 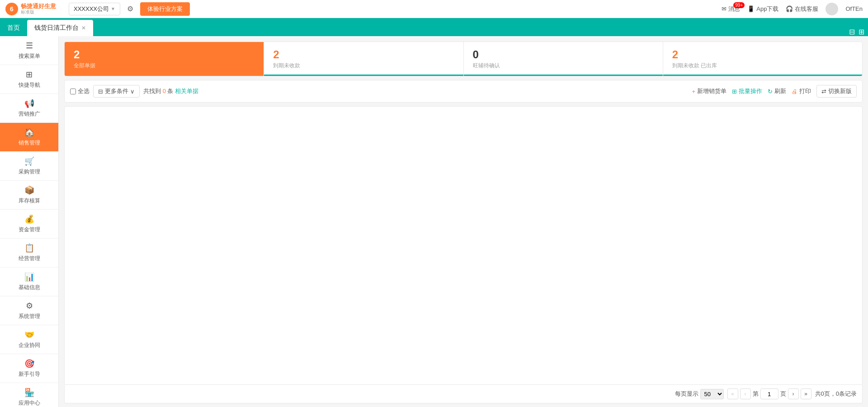 I want to click on sidebar: ☰ 搜索菜单 ⊞ 快捷导航 📢 营销推广 🏠 销售管理 🛒 采购管理 📦 库存核…, so click(x=29, y=221).